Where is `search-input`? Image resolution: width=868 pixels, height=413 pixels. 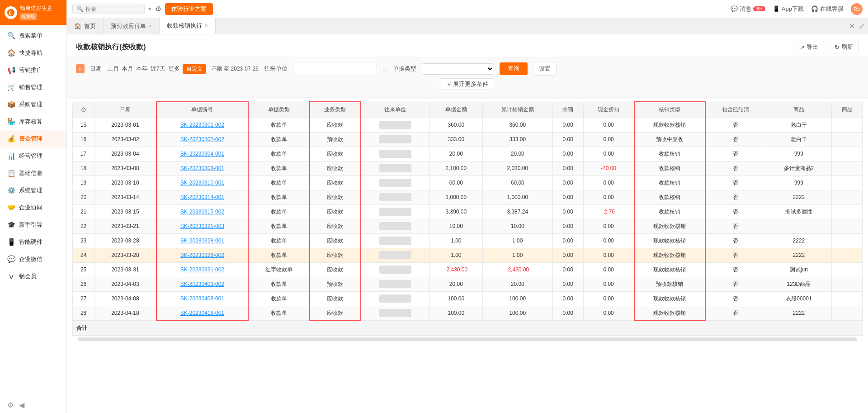
search-input is located at coordinates (113, 9).